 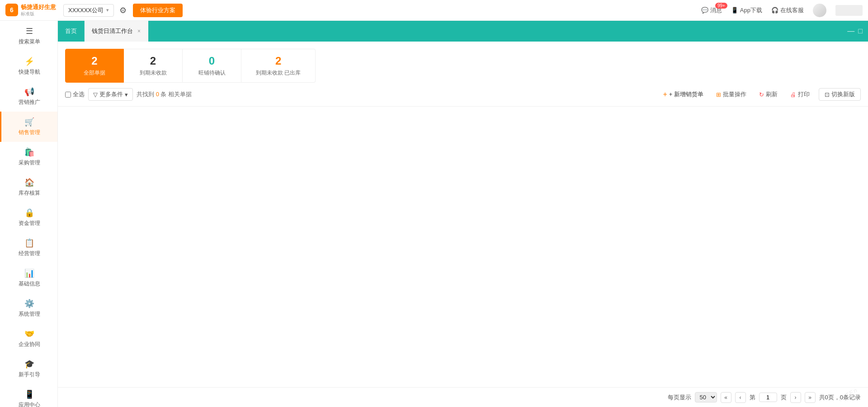 I want to click on total-info: 共0页，0条记录, so click(x=840, y=398).